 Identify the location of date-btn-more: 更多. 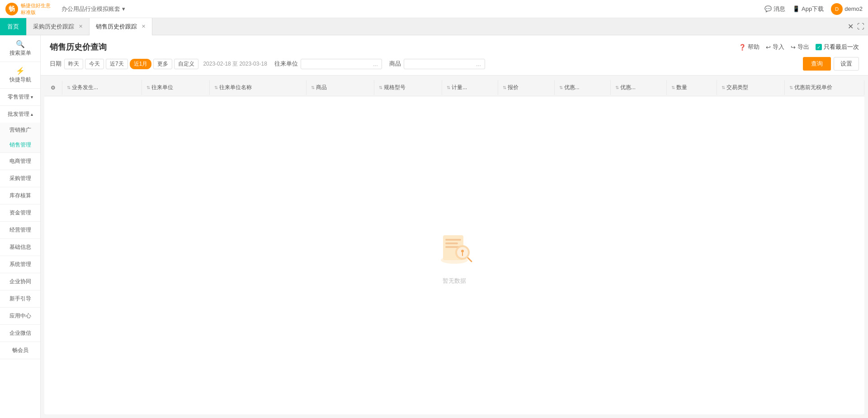
(163, 64).